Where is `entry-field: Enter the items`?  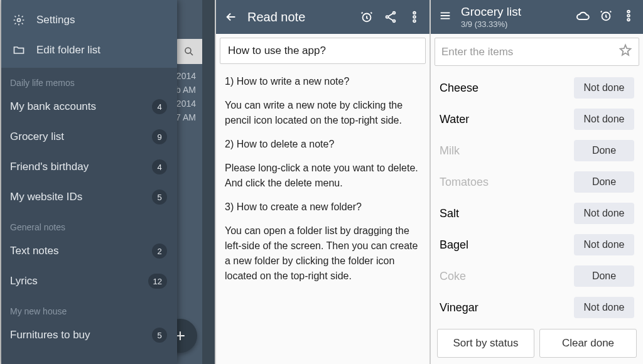 entry-field: Enter the items is located at coordinates (537, 51).